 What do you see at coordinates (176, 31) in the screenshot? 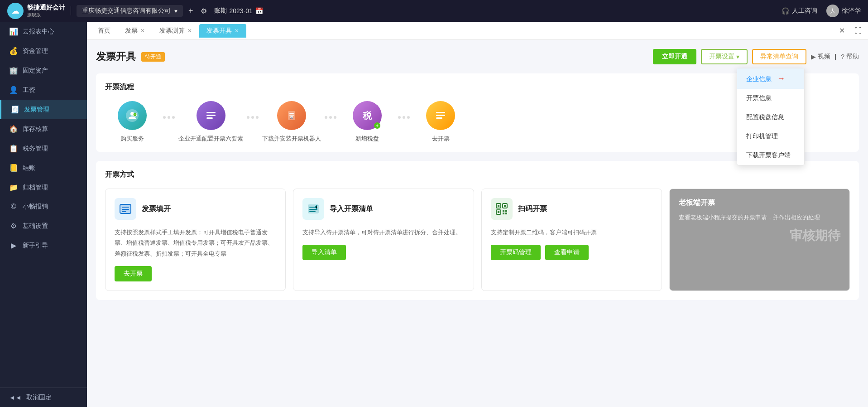
I see `tab-fapiaocesuan: 发票测算 ✕` at bounding box center [176, 31].